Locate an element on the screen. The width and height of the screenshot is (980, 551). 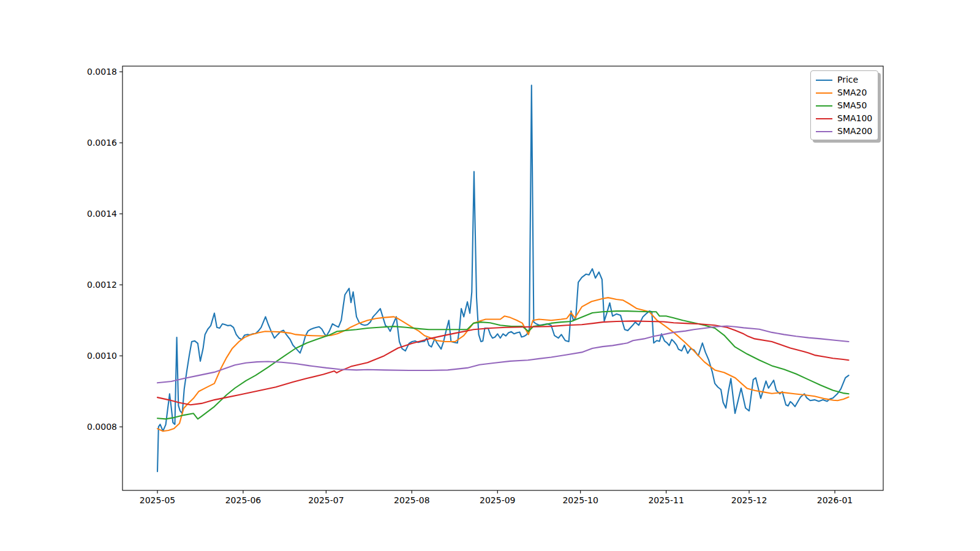
legend: PriceSMA20SMA50SMA100SMA200 is located at coordinates (844, 105).